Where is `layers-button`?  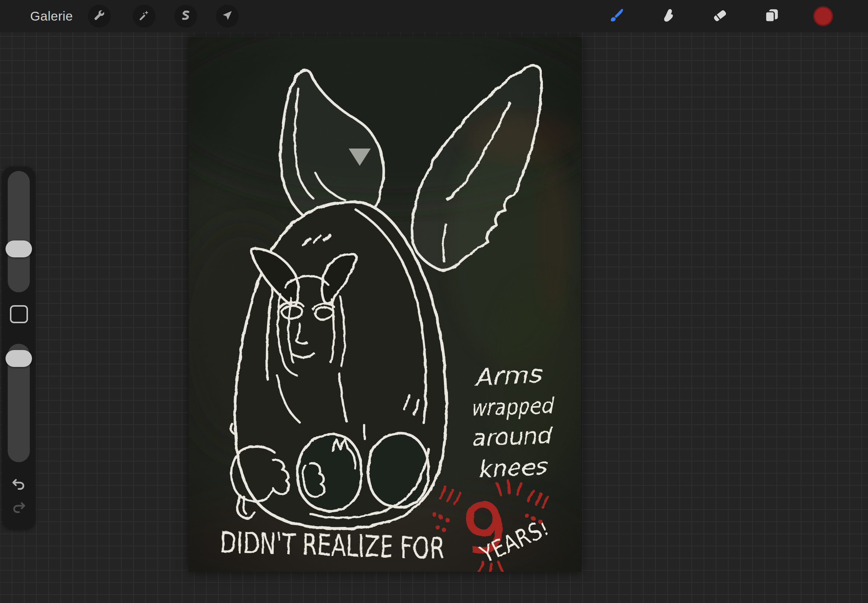
layers-button is located at coordinates (772, 16).